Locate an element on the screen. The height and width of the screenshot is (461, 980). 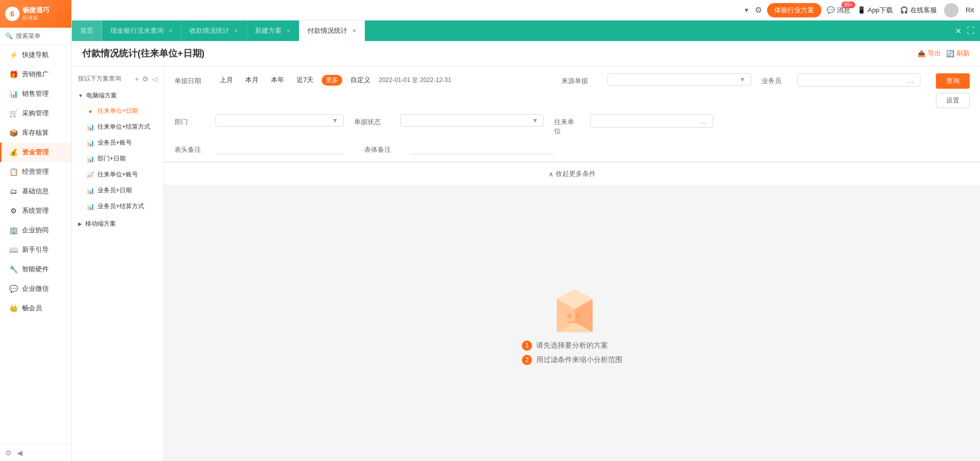
system-icon: ⚙ is located at coordinates (13, 211).